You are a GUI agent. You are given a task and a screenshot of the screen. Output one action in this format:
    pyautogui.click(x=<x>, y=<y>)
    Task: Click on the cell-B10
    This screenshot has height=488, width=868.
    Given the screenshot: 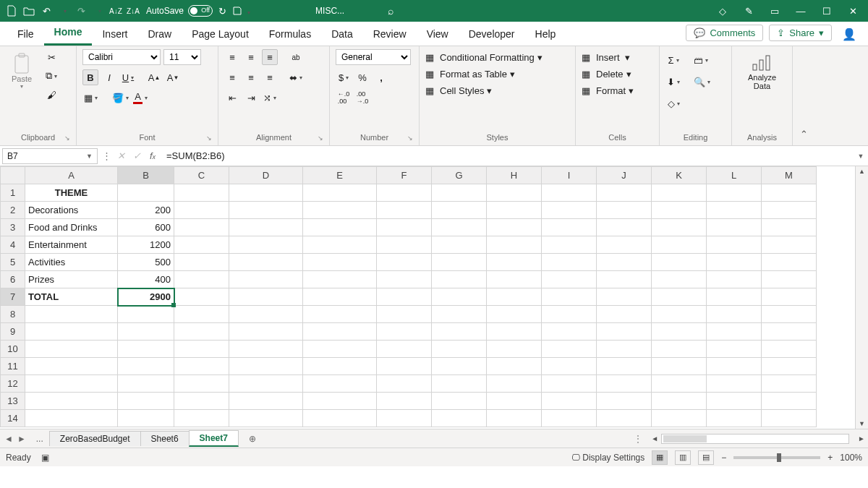 What is the action you would take?
    pyautogui.click(x=146, y=349)
    